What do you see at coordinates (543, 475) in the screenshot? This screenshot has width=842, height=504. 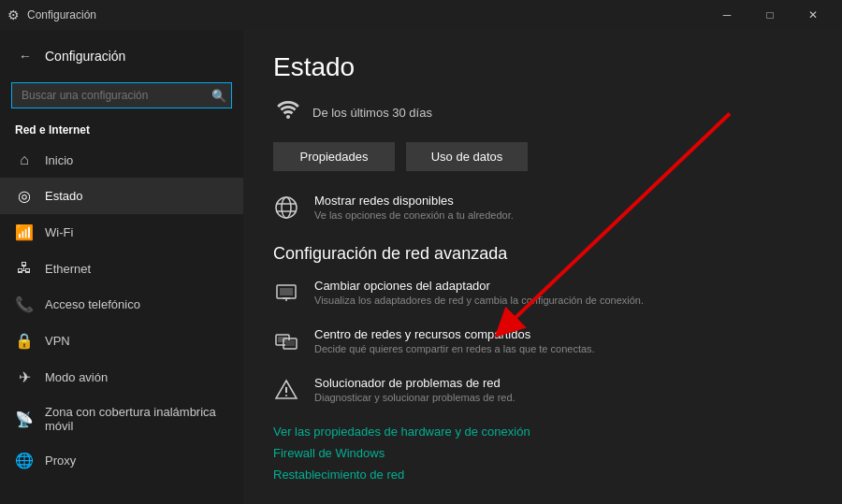 I see `link-reset: Restablecimiento de red` at bounding box center [543, 475].